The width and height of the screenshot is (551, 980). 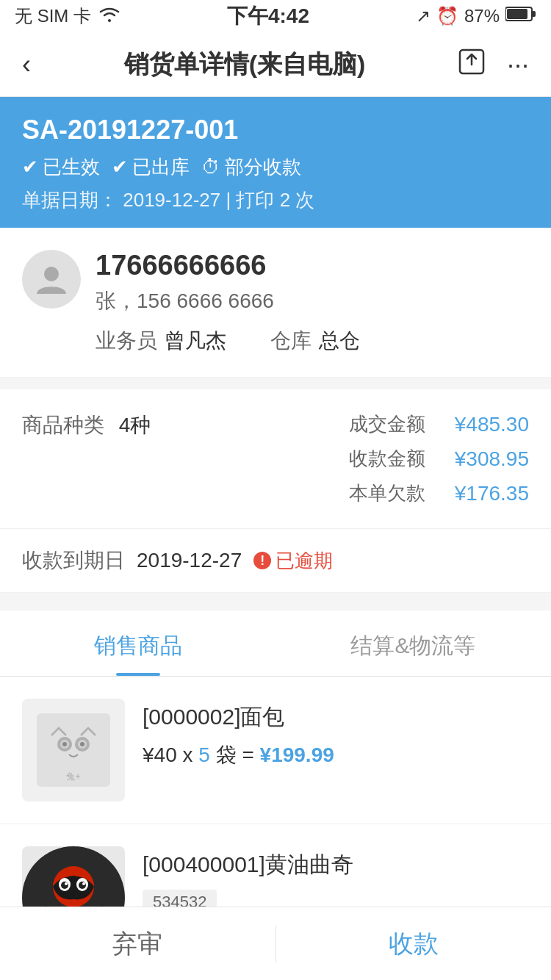 What do you see at coordinates (439, 425) in the screenshot?
I see `transaction-row: 成交金额 ¥485.30` at bounding box center [439, 425].